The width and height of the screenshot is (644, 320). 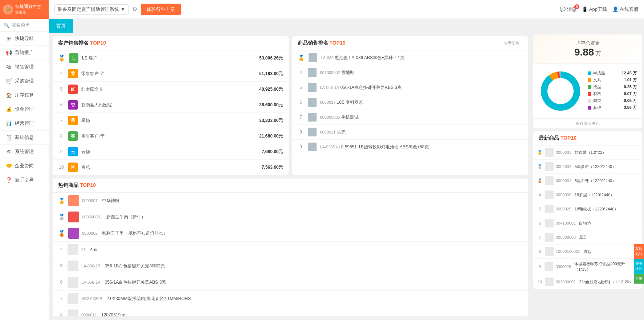 What do you see at coordinates (422, 58) in the screenshot?
I see `product-info: LA-089 电池盖 LA-089 ABS本色+黑种 7.1克` at bounding box center [422, 58].